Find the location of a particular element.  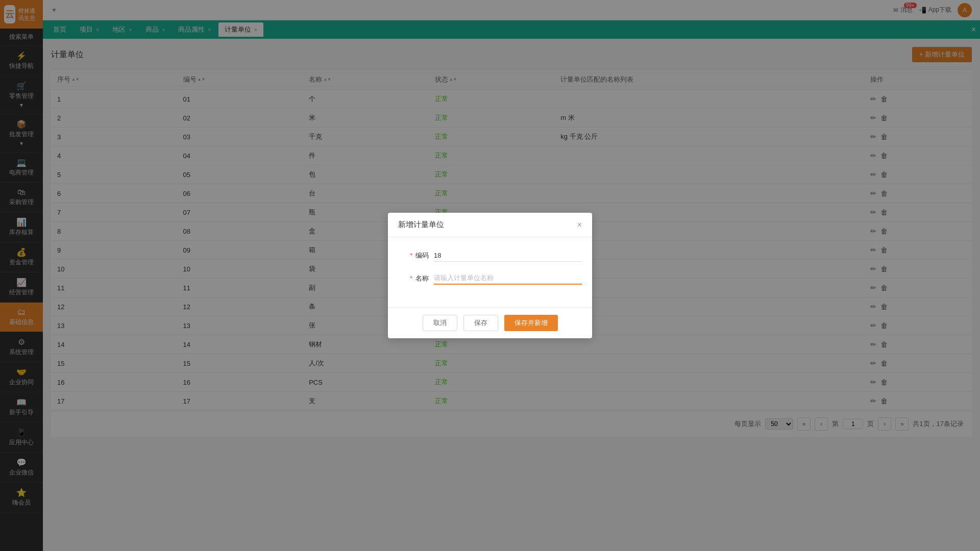

name-label: * 名称 is located at coordinates (413, 279).